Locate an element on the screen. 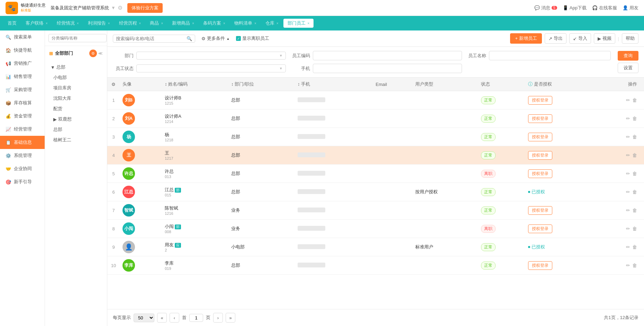  tab-warehouse-close: × is located at coordinates (278, 24).